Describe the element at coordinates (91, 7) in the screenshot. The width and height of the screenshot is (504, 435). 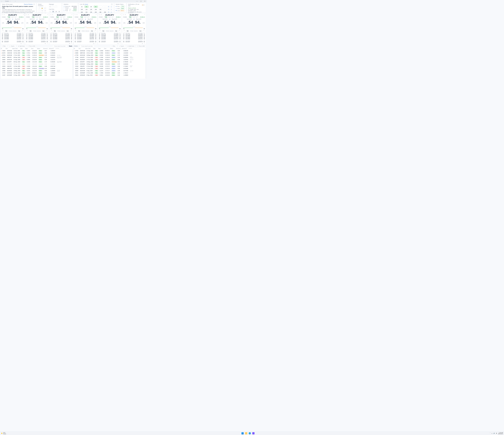
I see `lot-3K: 3K` at that location.